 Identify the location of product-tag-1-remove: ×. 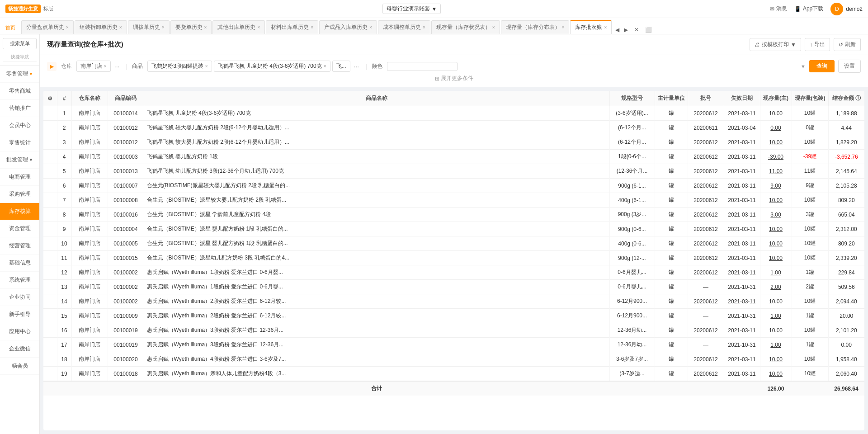
(207, 66).